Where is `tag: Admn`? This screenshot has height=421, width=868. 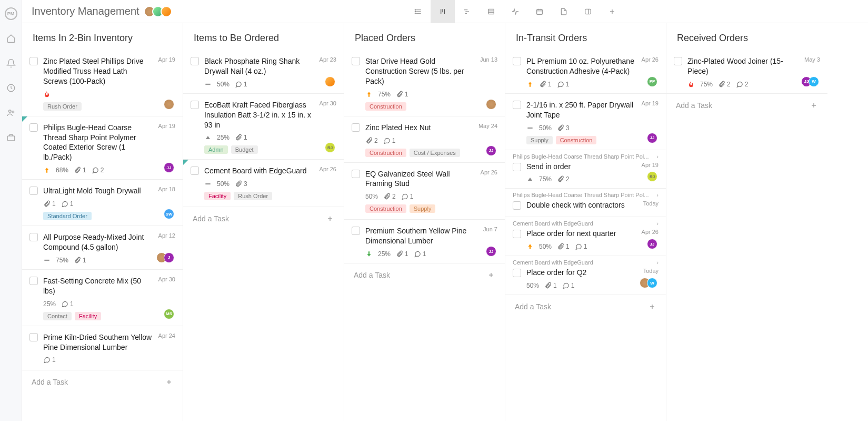 tag: Admn is located at coordinates (216, 150).